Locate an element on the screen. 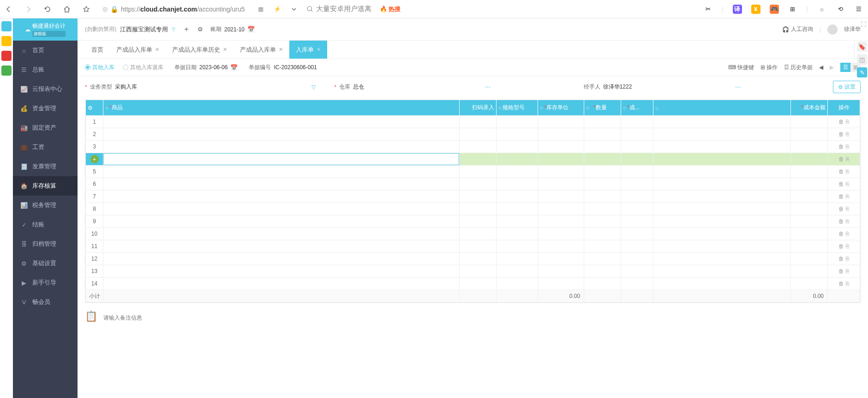 This screenshot has height=398, width=868. menu-icon: ☰ is located at coordinates (859, 9).